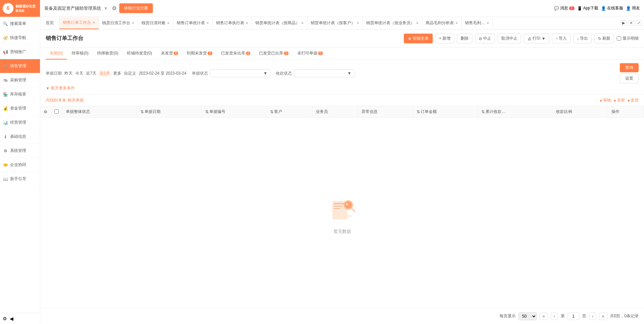 Image resolution: width=644 pixels, height=324 pixels. I want to click on sidebar-item-operation: 📊 经营管理, so click(20, 123).